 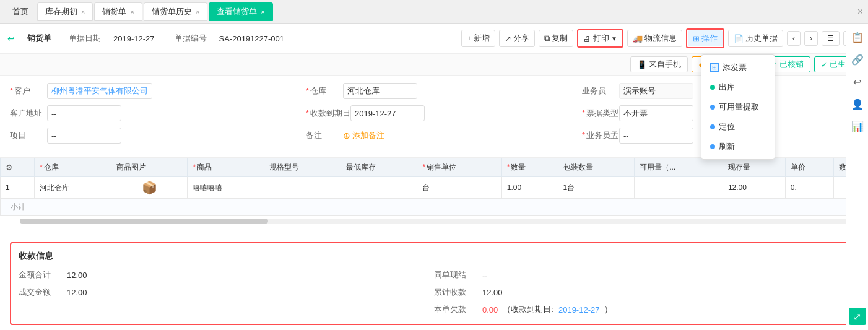 What do you see at coordinates (809, 188) in the screenshot?
I see `row-unit-price: 0.` at bounding box center [809, 188].